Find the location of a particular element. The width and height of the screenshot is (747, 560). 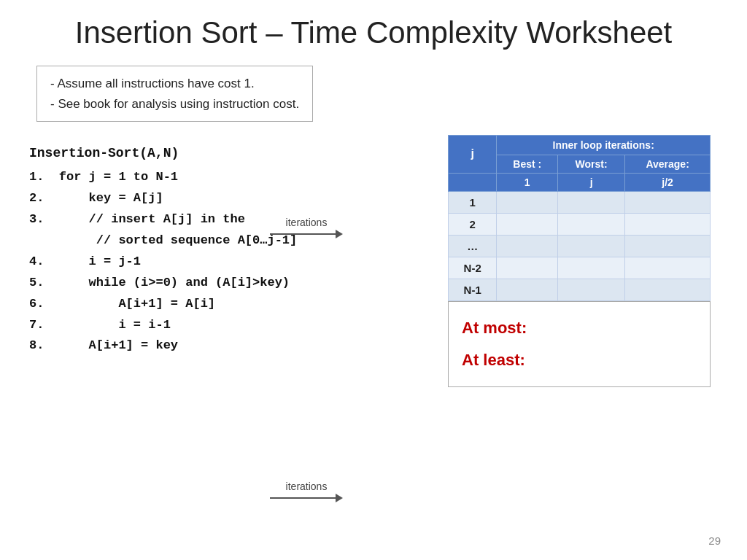

result-box: At most: At least: is located at coordinates (579, 344).